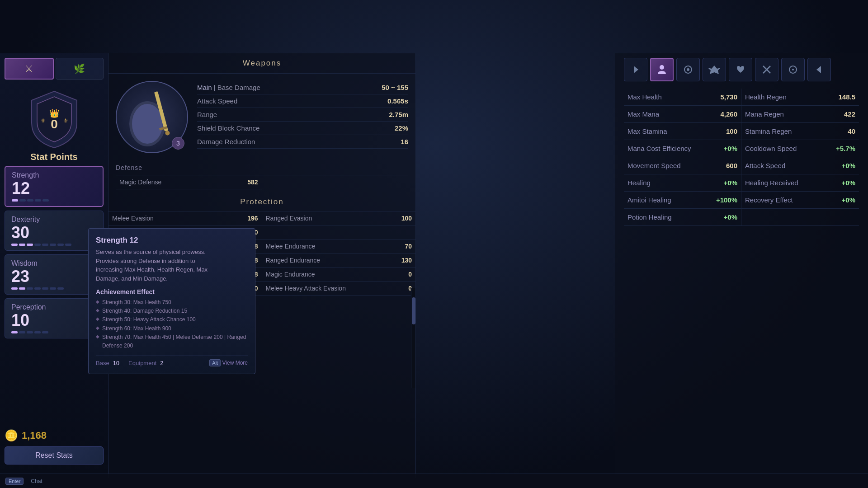  What do you see at coordinates (772, 183) in the screenshot?
I see `healing-received-label: Healing Received` at bounding box center [772, 183].